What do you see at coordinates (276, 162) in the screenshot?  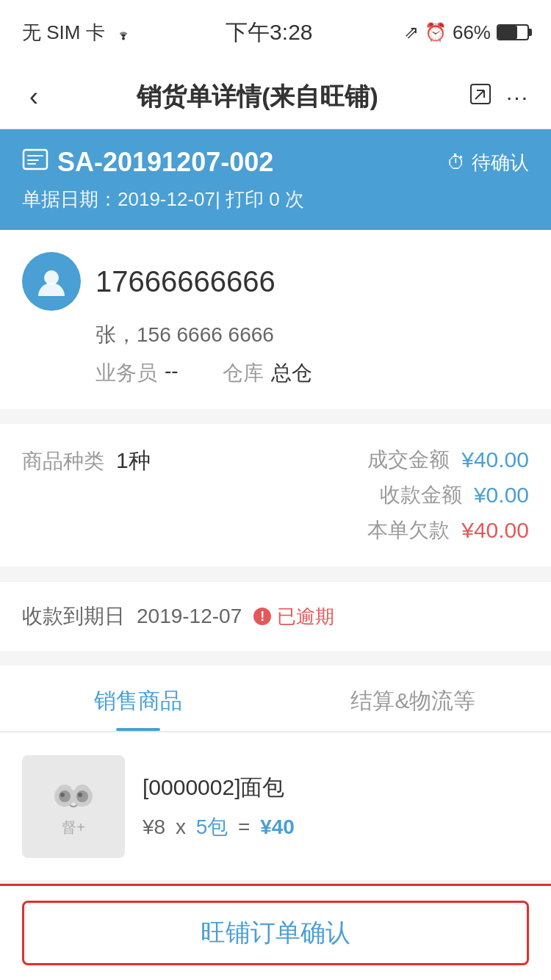 I see `order-header-top: SA-20191207-002 ⏱ 待确认` at bounding box center [276, 162].